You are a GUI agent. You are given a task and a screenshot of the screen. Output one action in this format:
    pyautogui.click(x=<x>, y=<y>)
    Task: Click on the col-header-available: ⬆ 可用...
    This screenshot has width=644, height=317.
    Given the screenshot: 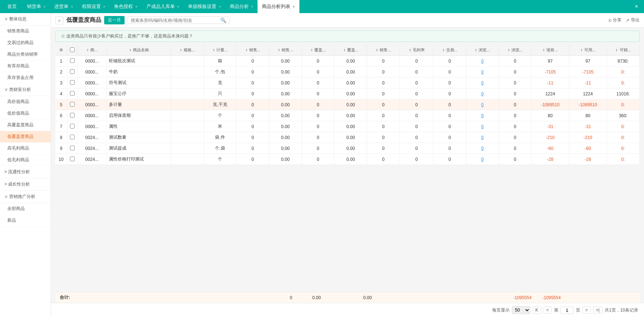 What is the action you would take?
    pyautogui.click(x=588, y=50)
    